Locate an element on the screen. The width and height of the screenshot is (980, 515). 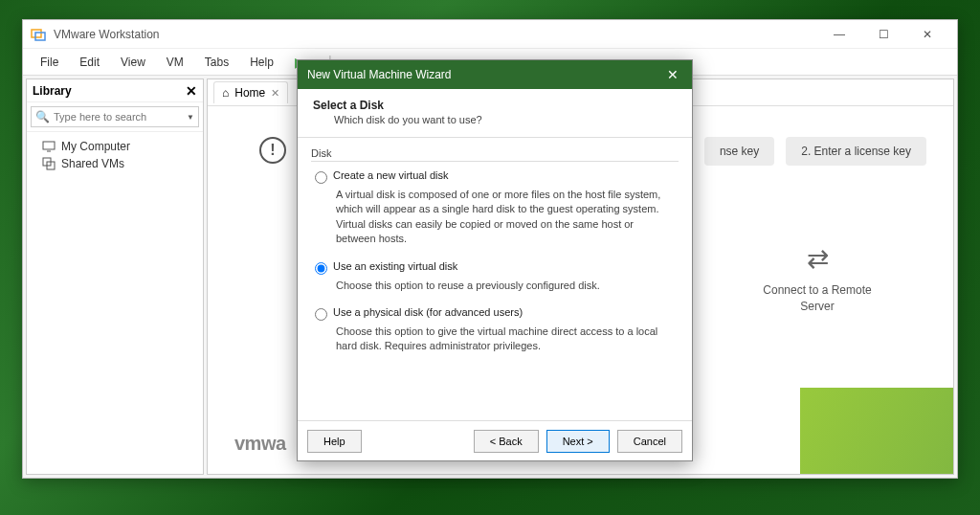
close-button: ✕ is located at coordinates (927, 34).